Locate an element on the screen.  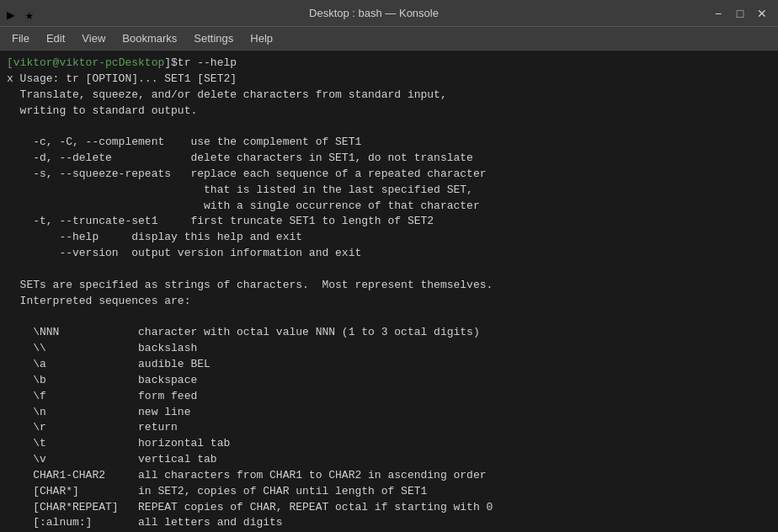
output-line-22: \v vertical tab is located at coordinates (389, 460).